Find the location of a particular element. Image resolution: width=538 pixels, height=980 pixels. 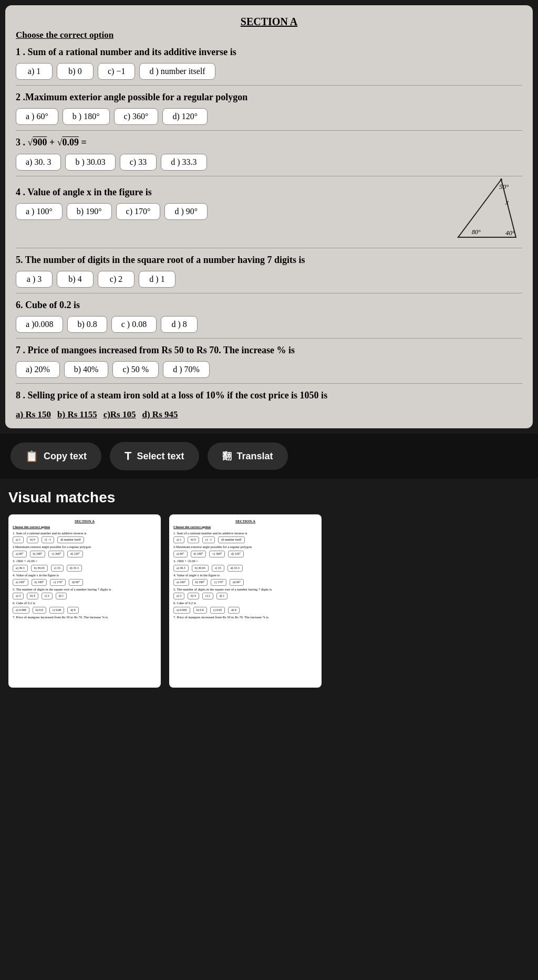

mc1-q3-b: b) 30.03 is located at coordinates (39, 568).